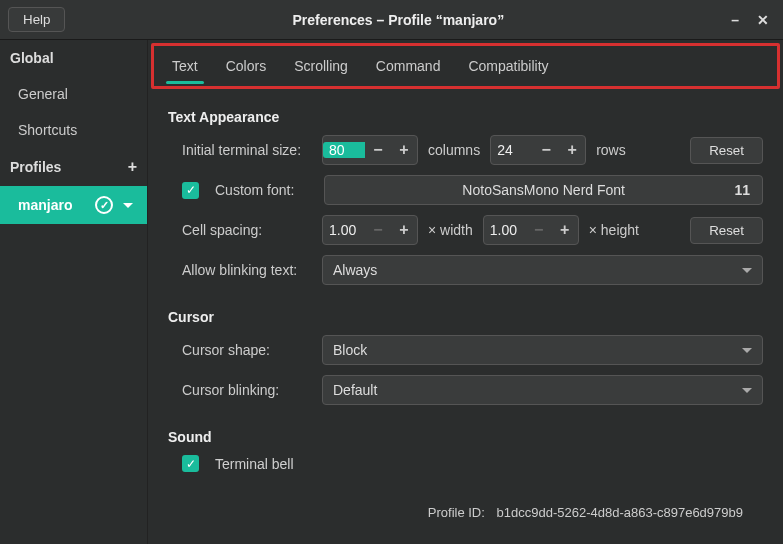 This screenshot has width=783, height=544. I want to click on sidebar-item-label: Shortcuts, so click(48, 130).